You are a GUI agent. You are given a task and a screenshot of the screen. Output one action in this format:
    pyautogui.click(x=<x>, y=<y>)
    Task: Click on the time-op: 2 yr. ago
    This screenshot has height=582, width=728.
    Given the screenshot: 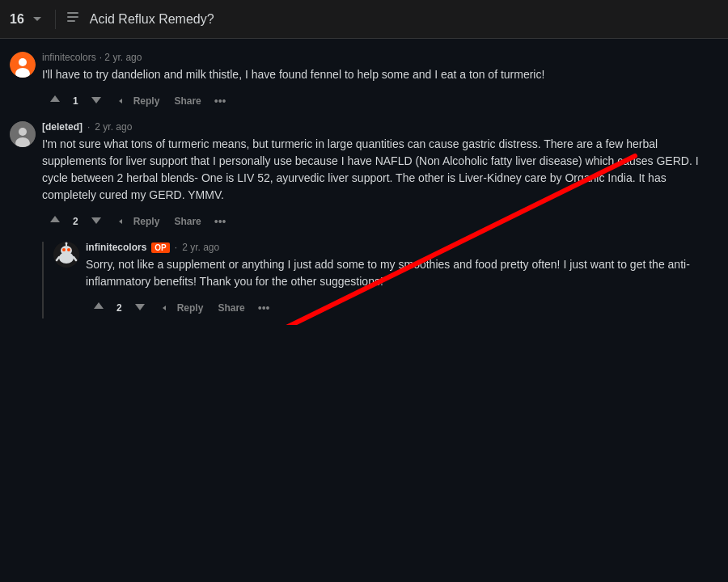 What is the action you would take?
    pyautogui.click(x=201, y=247)
    